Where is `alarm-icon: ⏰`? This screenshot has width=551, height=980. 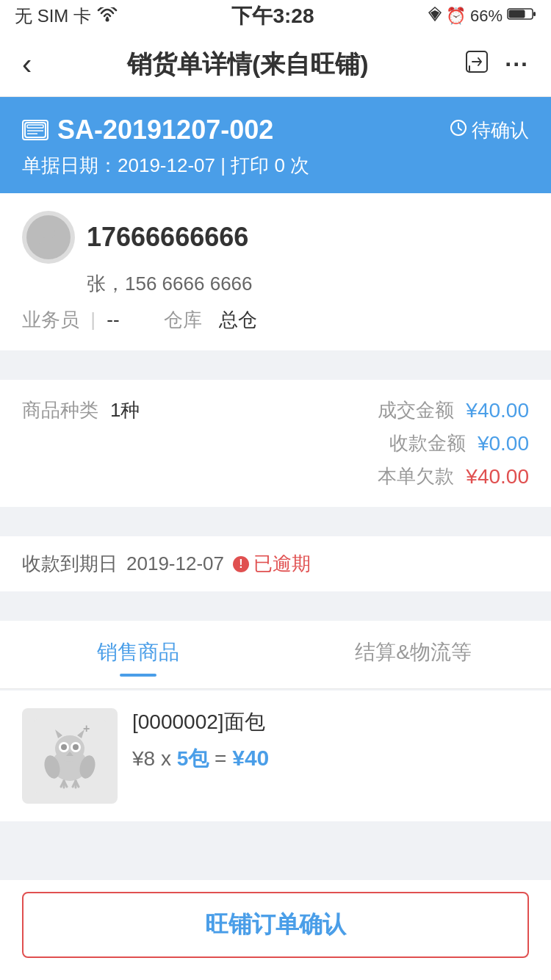 alarm-icon: ⏰ is located at coordinates (455, 16).